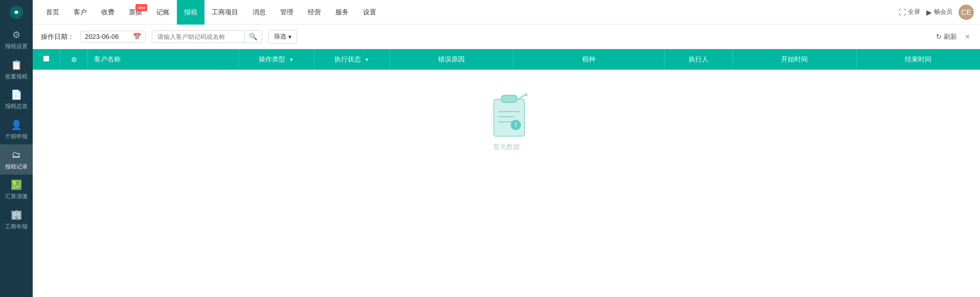  I want to click on sidebar-item-tax-settings: ⚙ 报税设置, so click(16, 40).